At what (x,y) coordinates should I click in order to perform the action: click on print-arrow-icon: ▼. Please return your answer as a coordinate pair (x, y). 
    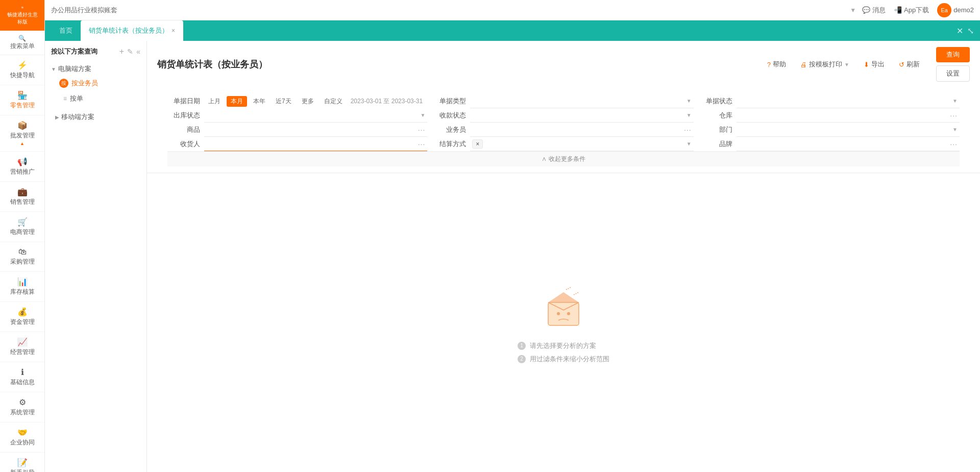
    Looking at the image, I should click on (847, 64).